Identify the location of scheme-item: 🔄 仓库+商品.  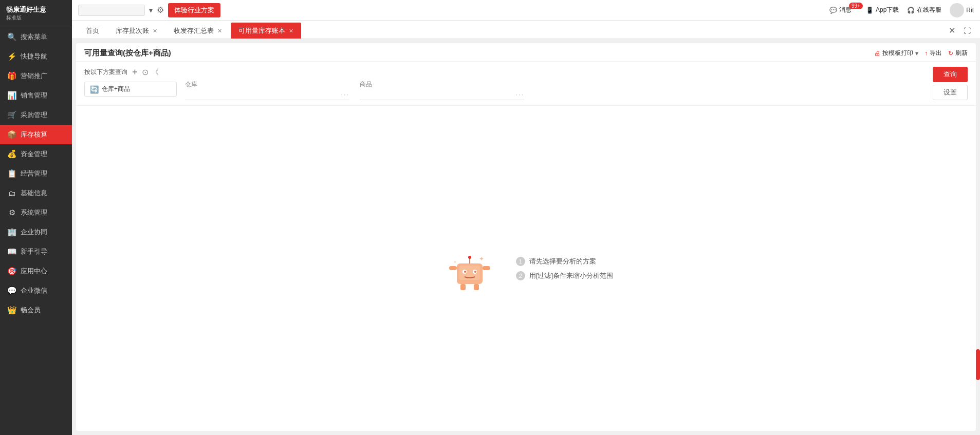
(131, 89).